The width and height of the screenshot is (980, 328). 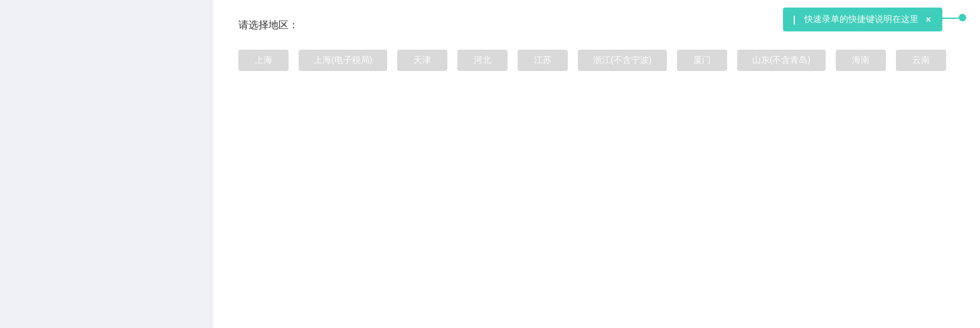 I want to click on region-btn-shanghai-etax: 上海(电子税局), so click(x=343, y=60).